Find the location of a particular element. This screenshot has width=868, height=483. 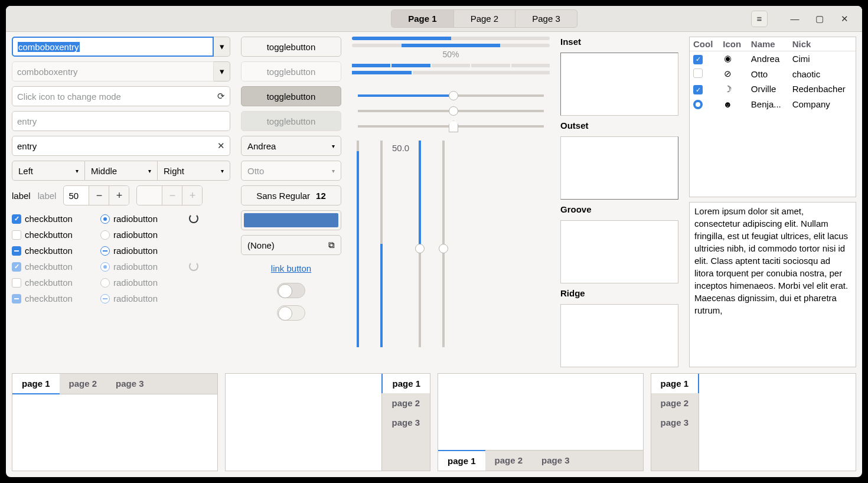

nb1-tab-1: page 1 is located at coordinates (36, 384).